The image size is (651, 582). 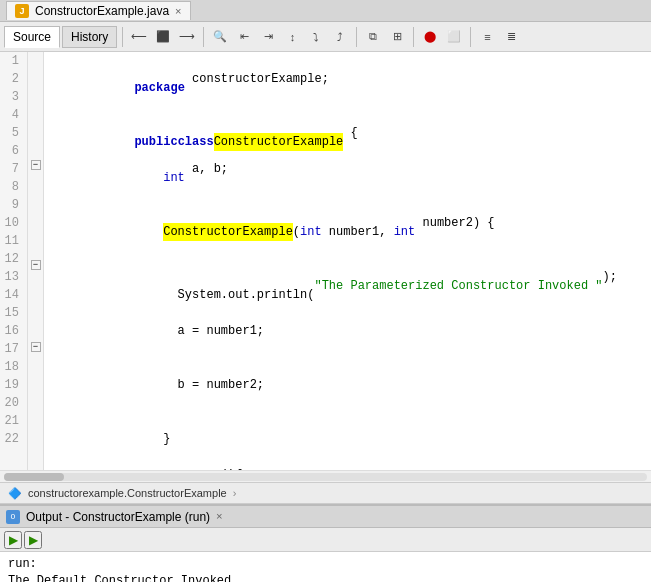 I want to click on output-toolbar: ▶ ▶, so click(x=326, y=540).